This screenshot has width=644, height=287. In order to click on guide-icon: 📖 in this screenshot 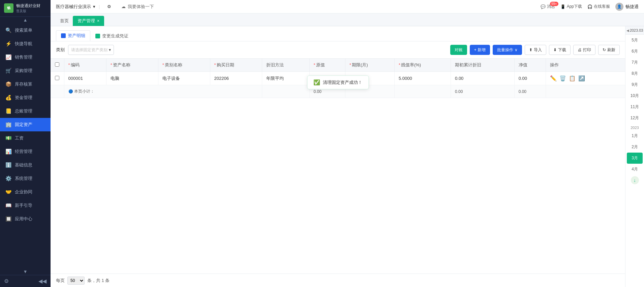, I will do `click(8, 205)`.